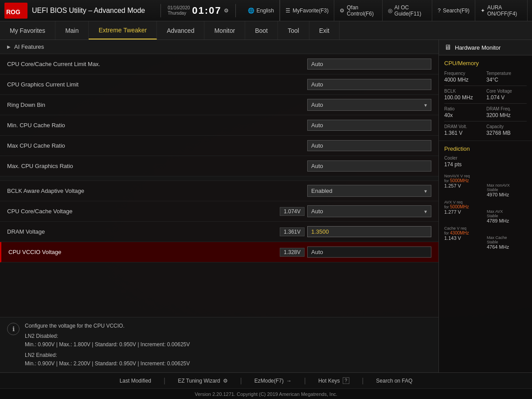 The image size is (532, 399). What do you see at coordinates (465, 77) in the screenshot?
I see `frequency-item: Frequency 4000 MHz` at bounding box center [465, 77].